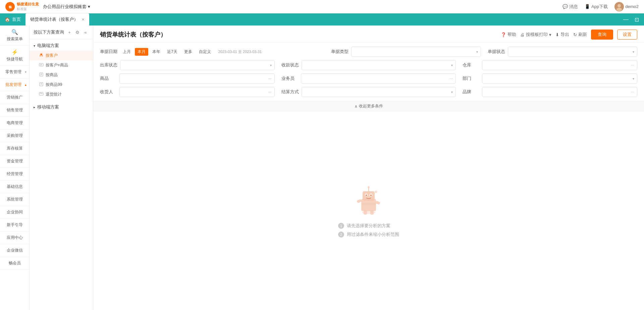 The height and width of the screenshot is (310, 644). Describe the element at coordinates (61, 56) in the screenshot. I see `scheme-item-by-customer: 按客户` at that location.